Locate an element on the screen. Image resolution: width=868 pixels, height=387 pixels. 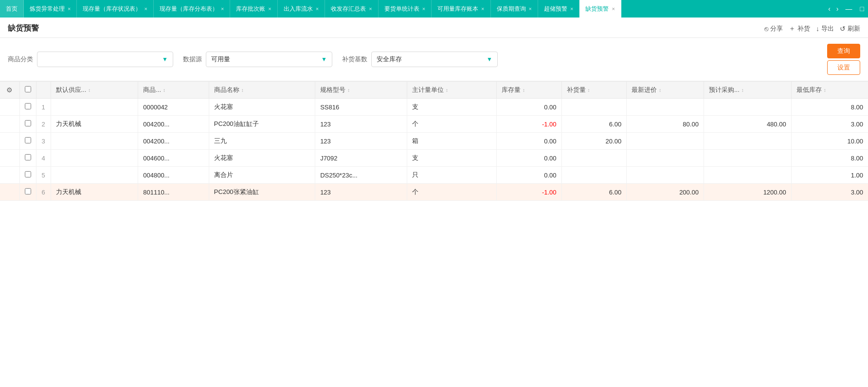
tab-close-inout-flow: × is located at coordinates (317, 9).